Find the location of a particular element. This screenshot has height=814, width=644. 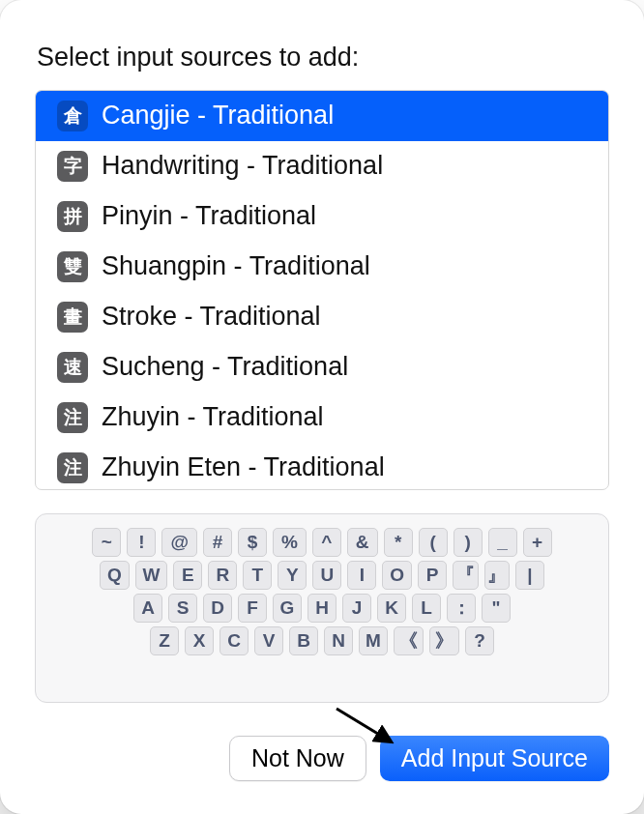

keyboard-key: M is located at coordinates (373, 641).